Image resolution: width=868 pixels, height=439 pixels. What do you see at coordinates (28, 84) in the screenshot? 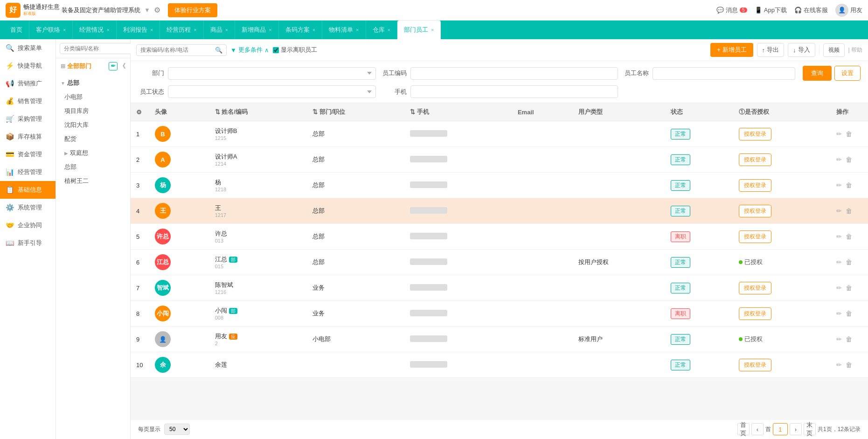
I see `sidebar-item-营销推广: 📢营销推广` at bounding box center [28, 84].